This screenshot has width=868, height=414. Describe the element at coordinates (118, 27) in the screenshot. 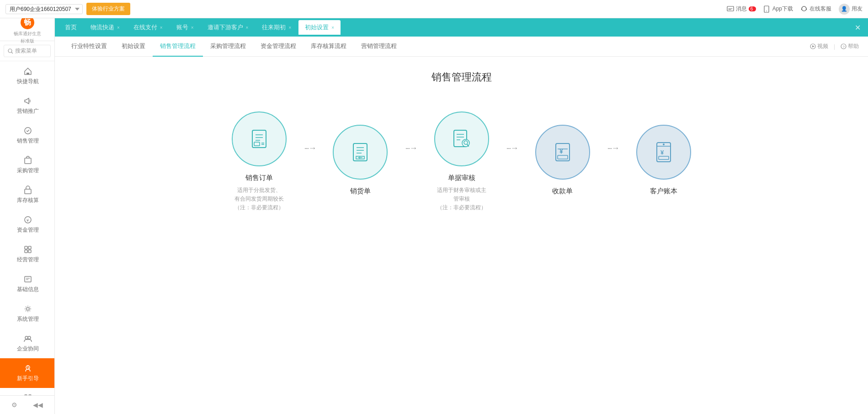

I see `close-logistics-icon: ×` at that location.